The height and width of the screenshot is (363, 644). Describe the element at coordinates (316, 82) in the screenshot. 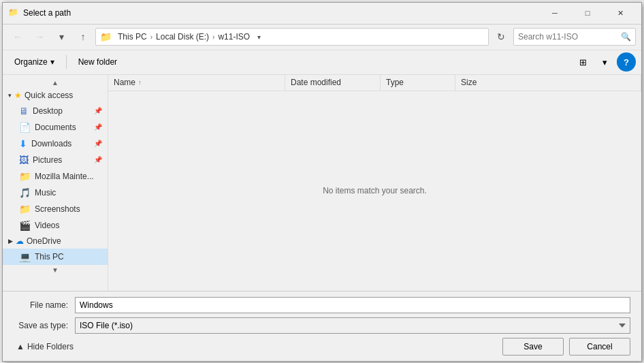

I see `column-date-label: Date modified` at that location.